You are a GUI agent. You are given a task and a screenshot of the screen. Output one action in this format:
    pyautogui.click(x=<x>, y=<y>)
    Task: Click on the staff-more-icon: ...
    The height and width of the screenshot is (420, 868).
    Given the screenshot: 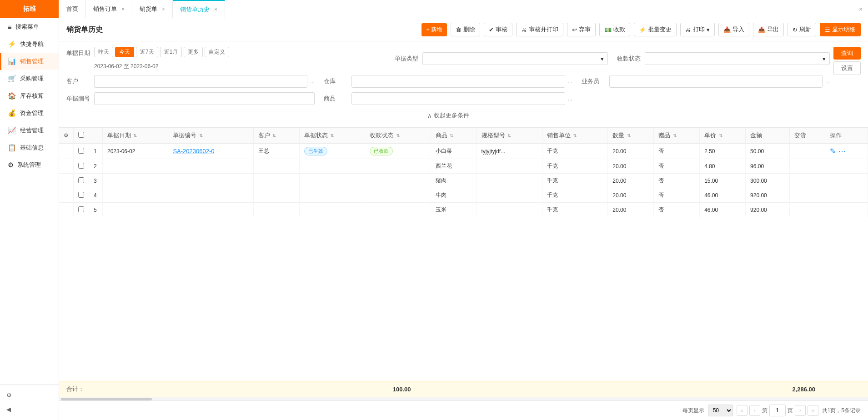 What is the action you would take?
    pyautogui.click(x=828, y=81)
    